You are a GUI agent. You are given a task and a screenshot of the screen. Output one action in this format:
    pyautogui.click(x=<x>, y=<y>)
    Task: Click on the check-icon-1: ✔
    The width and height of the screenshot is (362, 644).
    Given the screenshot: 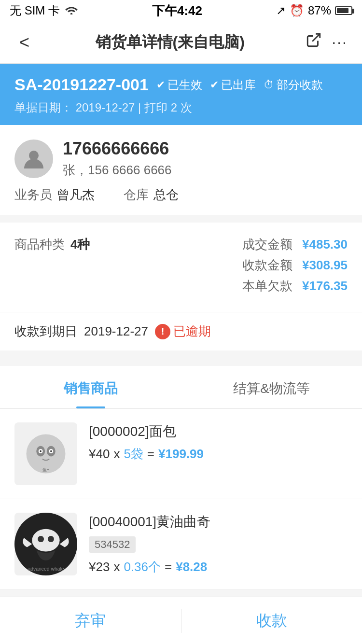 What is the action you would take?
    pyautogui.click(x=161, y=85)
    